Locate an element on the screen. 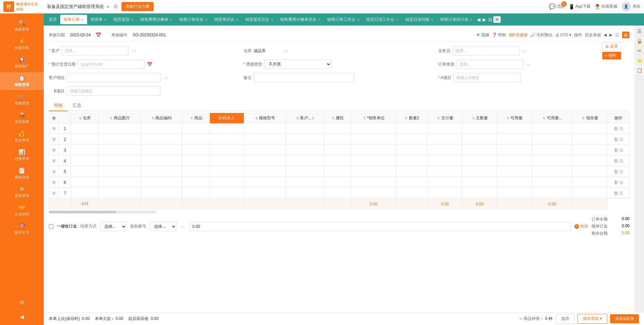  nav-next-icon: ▶ is located at coordinates (611, 35).